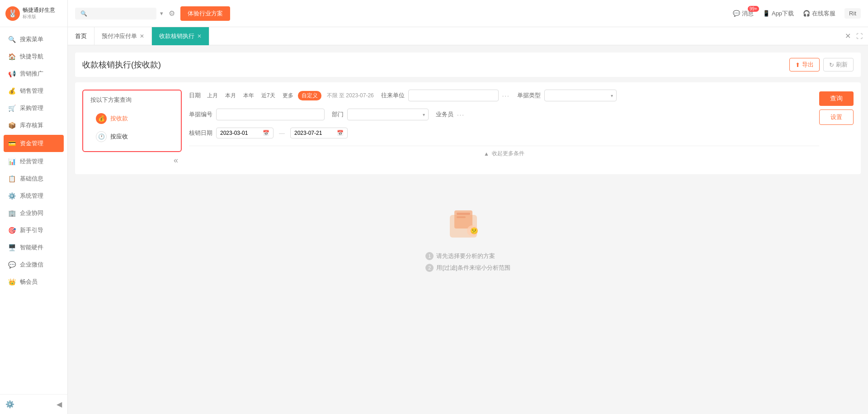 Image resolution: width=868 pixels, height=414 pixels. What do you see at coordinates (12, 282) in the screenshot?
I see `member-icon: 👑` at bounding box center [12, 282].